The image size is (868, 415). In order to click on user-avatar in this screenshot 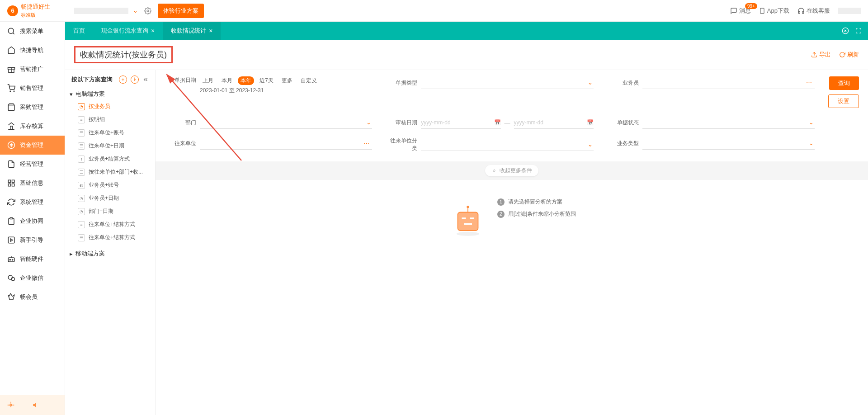, I will do `click(849, 11)`.